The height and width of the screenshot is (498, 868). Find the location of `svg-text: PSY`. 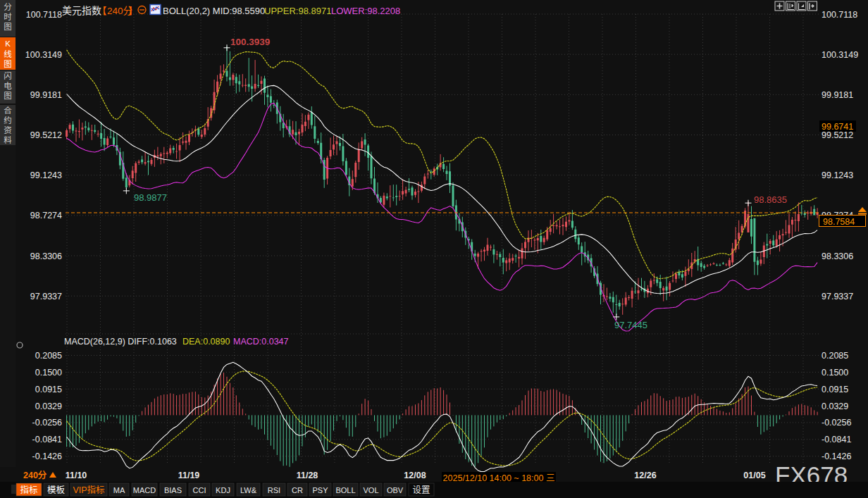

svg-text: PSY is located at coordinates (320, 490).